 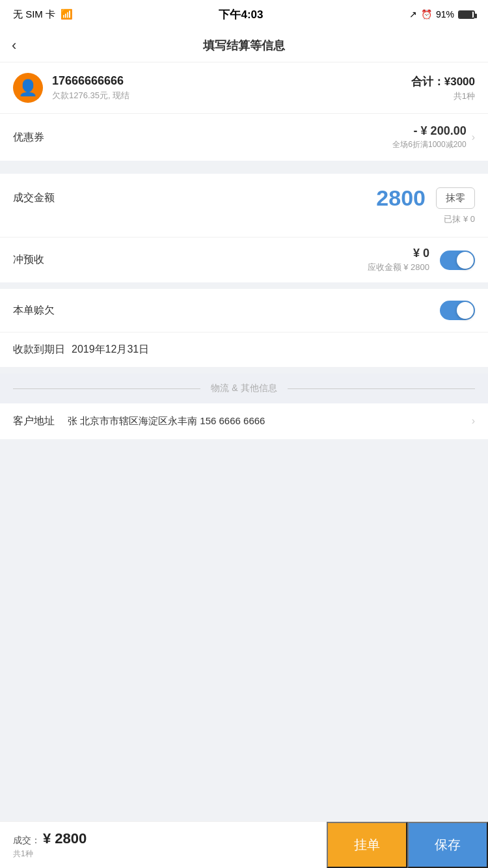 What do you see at coordinates (241, 14) in the screenshot?
I see `status-time: 下午4:03` at bounding box center [241, 14].